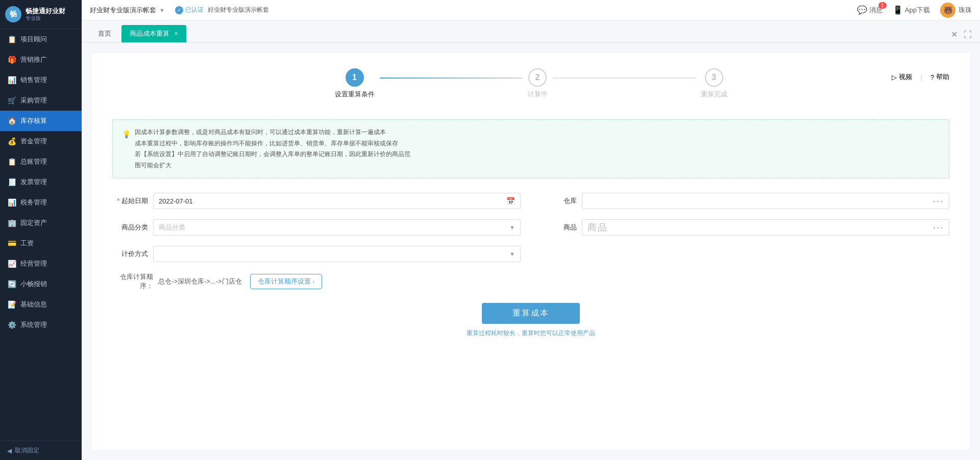 This screenshot has height=460, width=980. What do you see at coordinates (316, 227) in the screenshot?
I see `category-field: 商品分类 商品分类 ▼` at bounding box center [316, 227].